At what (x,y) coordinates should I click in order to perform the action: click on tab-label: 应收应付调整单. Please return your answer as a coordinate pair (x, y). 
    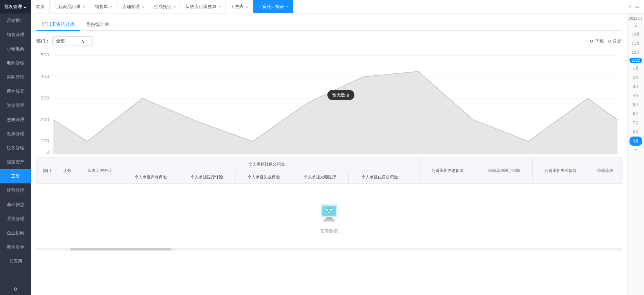
    Looking at the image, I should click on (201, 7).